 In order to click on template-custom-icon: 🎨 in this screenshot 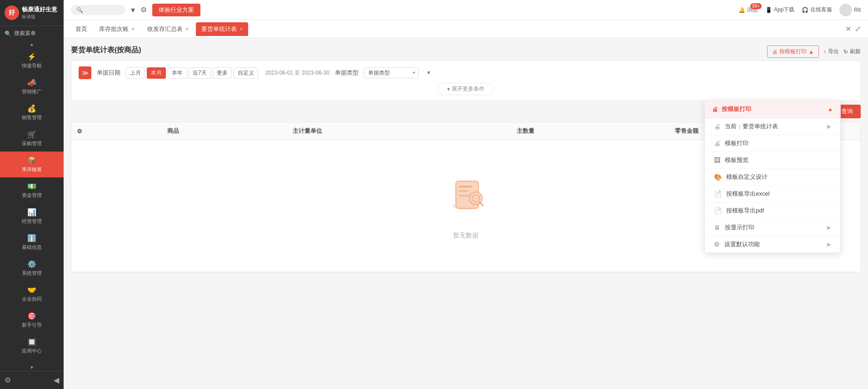, I will do `click(718, 177)`.